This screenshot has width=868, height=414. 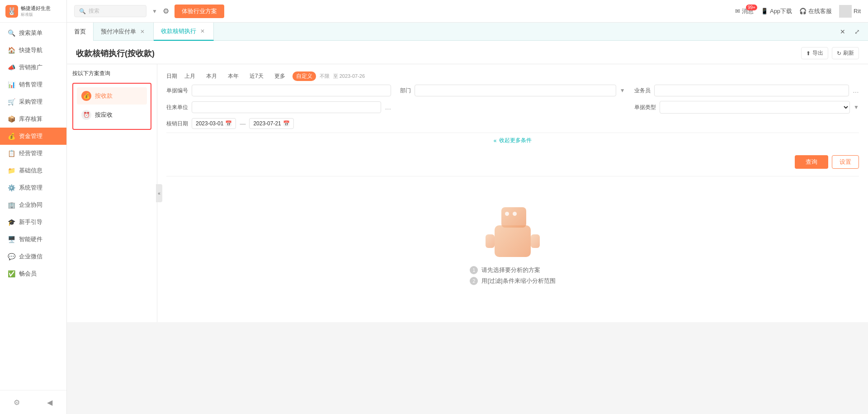 What do you see at coordinates (744, 11) in the screenshot?
I see `message-btn: ✉ 消息 99+` at bounding box center [744, 11].